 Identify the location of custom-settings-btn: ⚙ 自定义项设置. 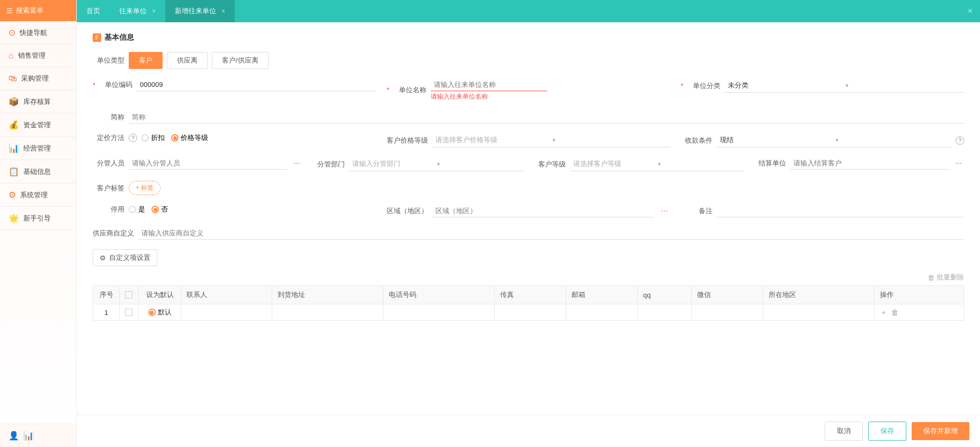
(125, 258).